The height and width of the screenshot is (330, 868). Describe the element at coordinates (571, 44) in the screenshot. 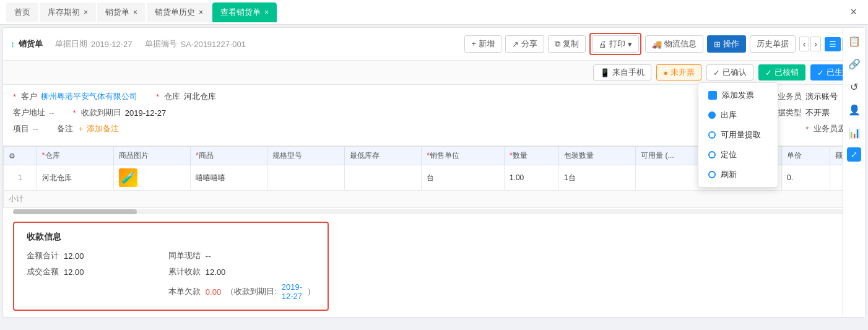

I see `copy-label: 复制` at that location.